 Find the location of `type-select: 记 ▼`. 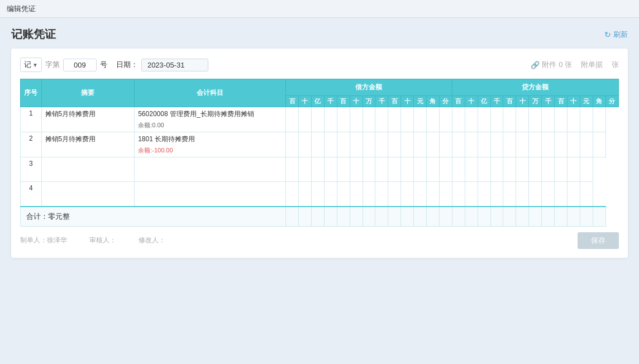

type-select: 记 ▼ is located at coordinates (31, 65).